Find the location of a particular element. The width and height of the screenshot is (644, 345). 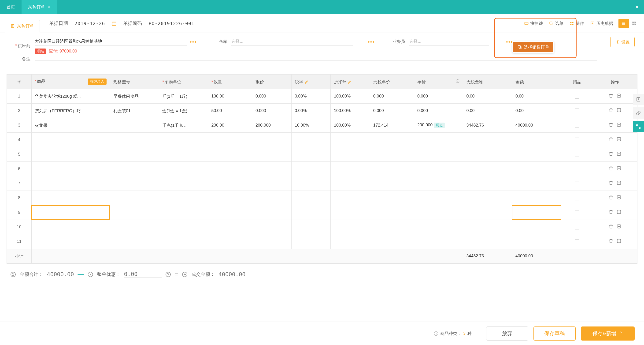

supplier-value: 大连花园口经济区景和水果种植基地 is located at coordinates (111, 42).